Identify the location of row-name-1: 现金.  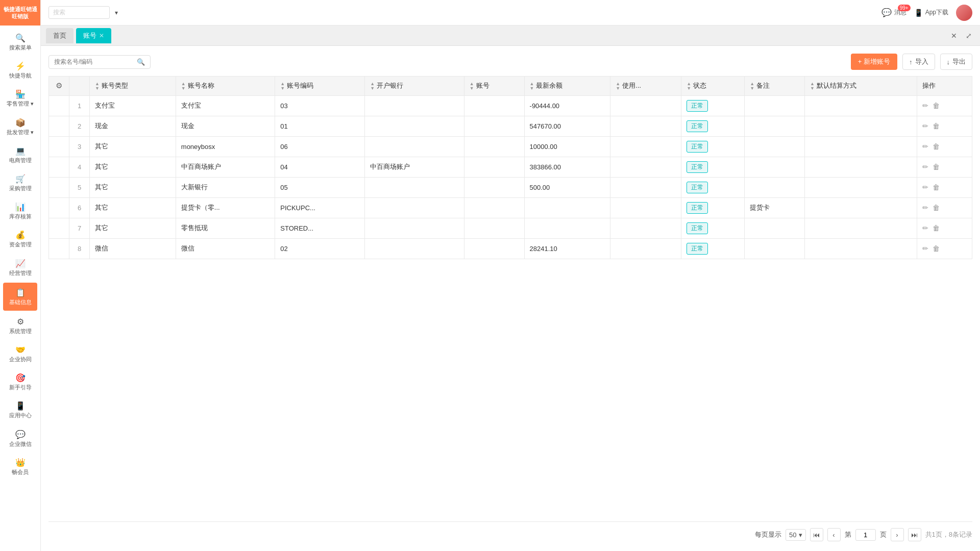
(225, 126).